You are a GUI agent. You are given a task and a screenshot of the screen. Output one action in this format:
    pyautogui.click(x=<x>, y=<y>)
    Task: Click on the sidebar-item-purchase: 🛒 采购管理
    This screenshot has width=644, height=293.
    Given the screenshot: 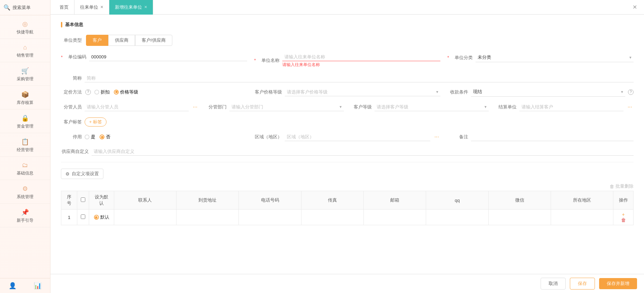 What is the action you would take?
    pyautogui.click(x=25, y=74)
    